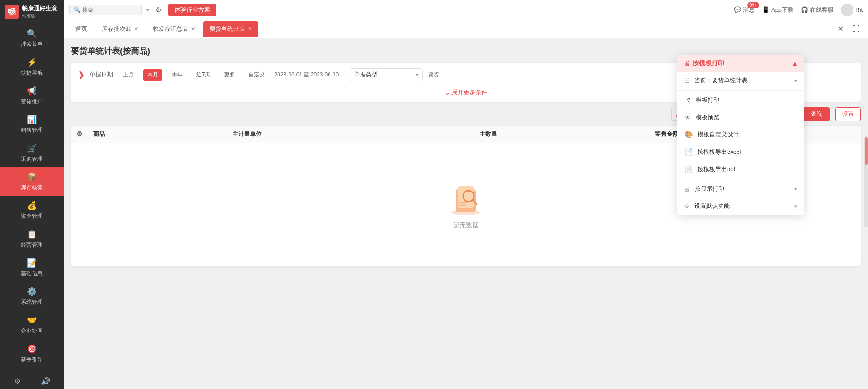 This screenshot has width=868, height=389. Describe the element at coordinates (32, 34) in the screenshot. I see `search-icon: 🔍` at that location.